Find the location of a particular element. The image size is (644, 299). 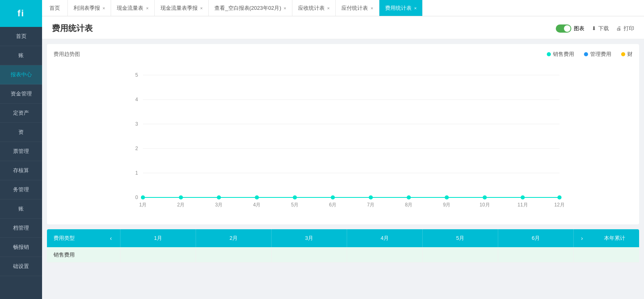

svg-text: 4 is located at coordinates (136, 100).